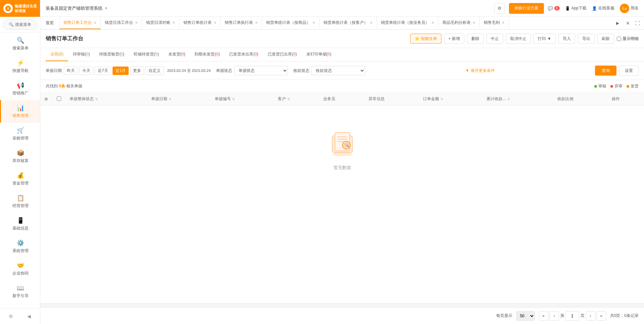 The image size is (644, 324). What do you see at coordinates (20, 179) in the screenshot?
I see `sidebar-item-finance: 💰资金管理` at bounding box center [20, 179].